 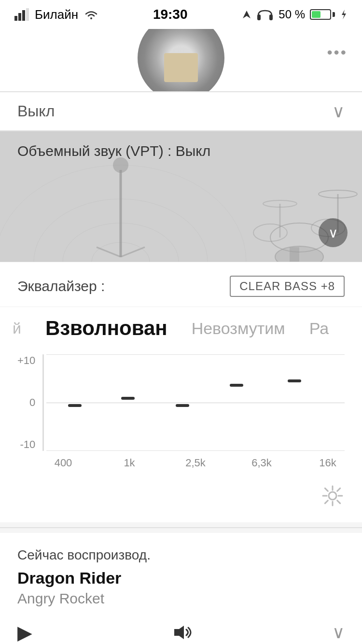 I want to click on speaker-icon, so click(x=182, y=632).